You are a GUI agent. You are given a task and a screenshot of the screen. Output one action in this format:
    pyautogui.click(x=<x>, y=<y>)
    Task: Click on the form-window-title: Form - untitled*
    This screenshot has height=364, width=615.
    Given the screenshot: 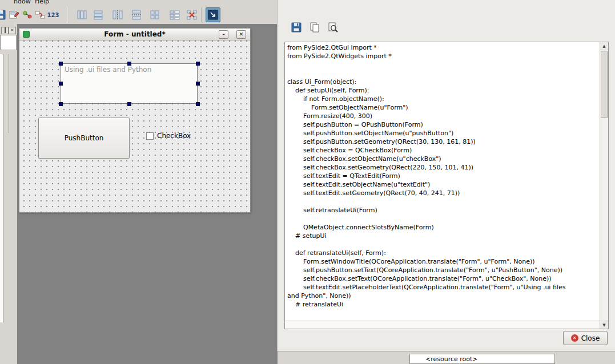 What is the action you would take?
    pyautogui.click(x=135, y=34)
    